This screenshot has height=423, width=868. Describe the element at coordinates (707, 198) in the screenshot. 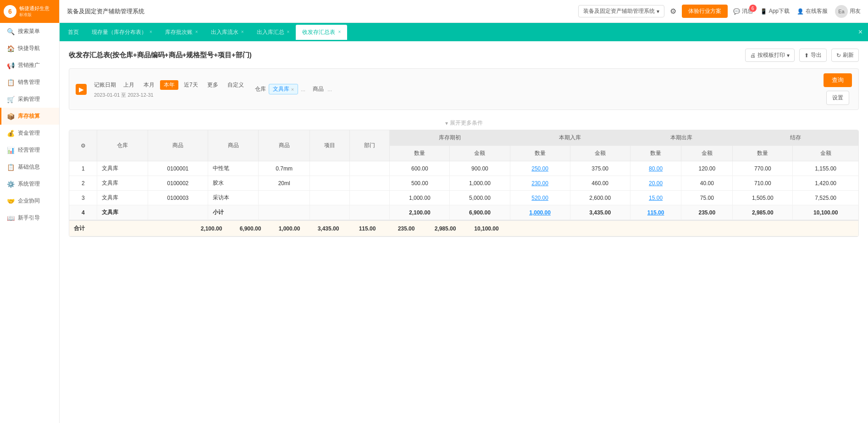

I see `cell-out-amt-2: 75.00` at that location.